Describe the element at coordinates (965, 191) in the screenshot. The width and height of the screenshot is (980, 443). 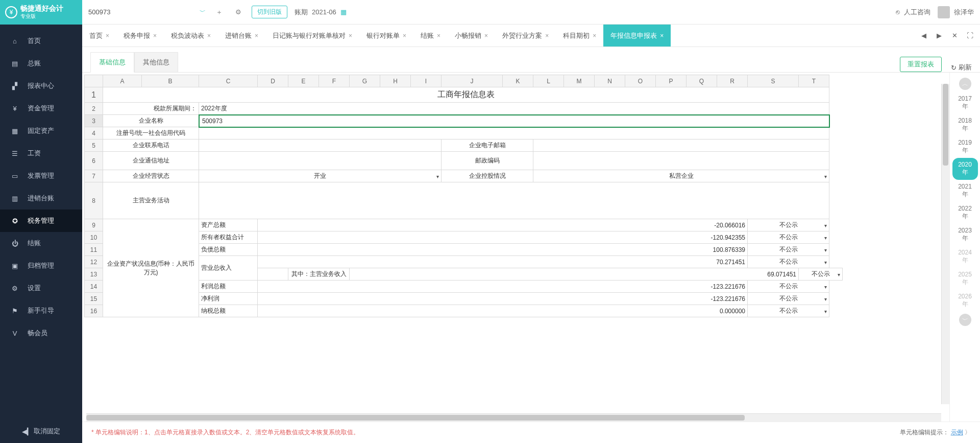
I see `year-2021年: 2021年` at that location.